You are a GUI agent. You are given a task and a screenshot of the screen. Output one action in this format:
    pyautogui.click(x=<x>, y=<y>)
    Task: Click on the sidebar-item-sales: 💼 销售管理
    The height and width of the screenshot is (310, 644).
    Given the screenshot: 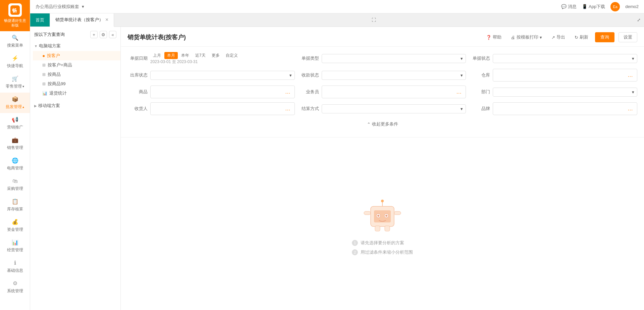 What is the action you would take?
    pyautogui.click(x=15, y=144)
    